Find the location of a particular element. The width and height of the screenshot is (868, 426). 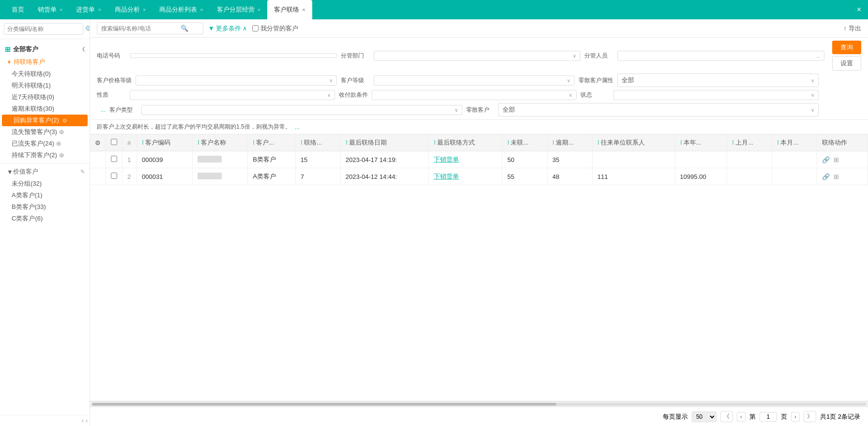

price-tier-field: ∨ is located at coordinates (236, 80).